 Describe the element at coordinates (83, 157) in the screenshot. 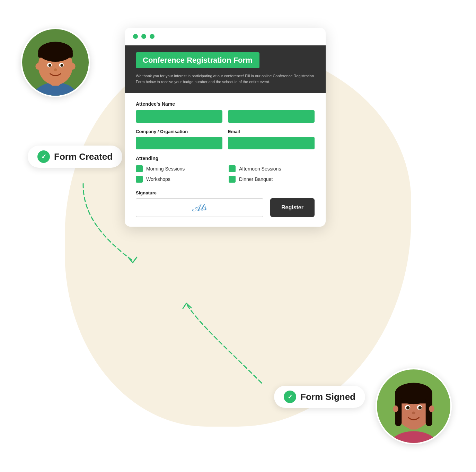

I see `form-created-label: Form Created` at that location.